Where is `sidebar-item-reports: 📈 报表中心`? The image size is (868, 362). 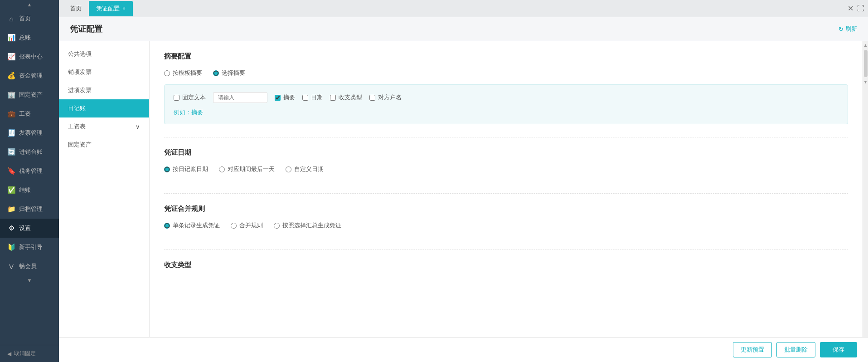 sidebar-item-reports: 📈 报表中心 is located at coordinates (29, 57).